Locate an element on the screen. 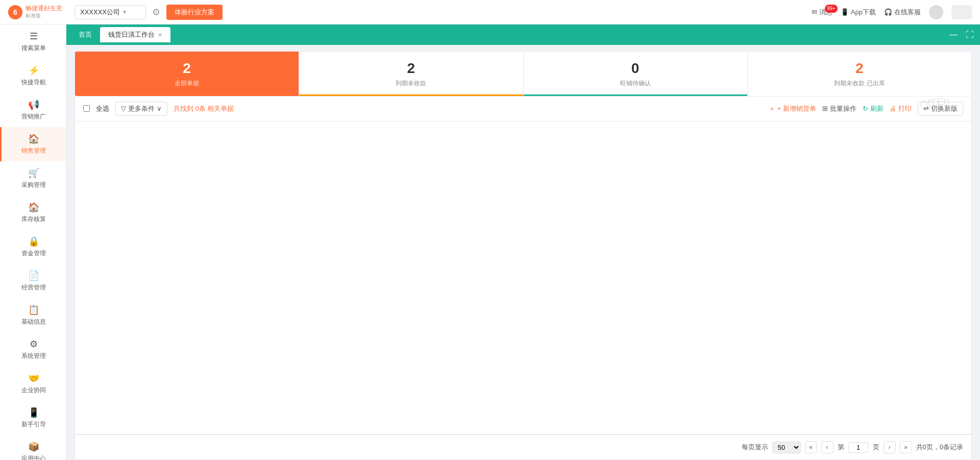 Image resolution: width=980 pixels, height=460 pixels. select-all-checkbox is located at coordinates (87, 108).